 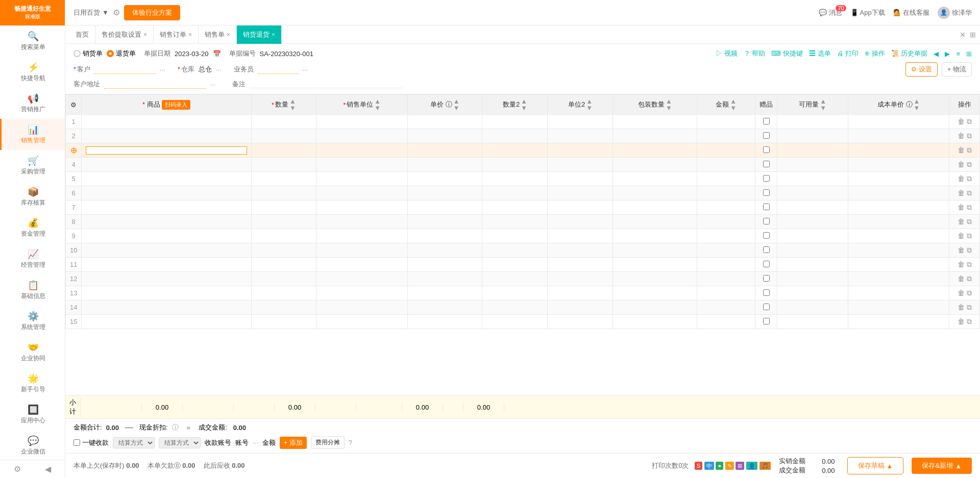 I want to click on settings-icon: ⚙, so click(x=17, y=469).